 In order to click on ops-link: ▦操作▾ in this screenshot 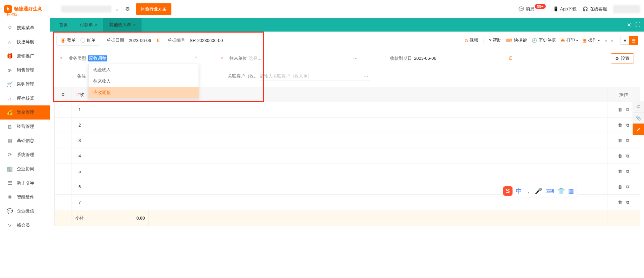, I will do `click(591, 40)`.